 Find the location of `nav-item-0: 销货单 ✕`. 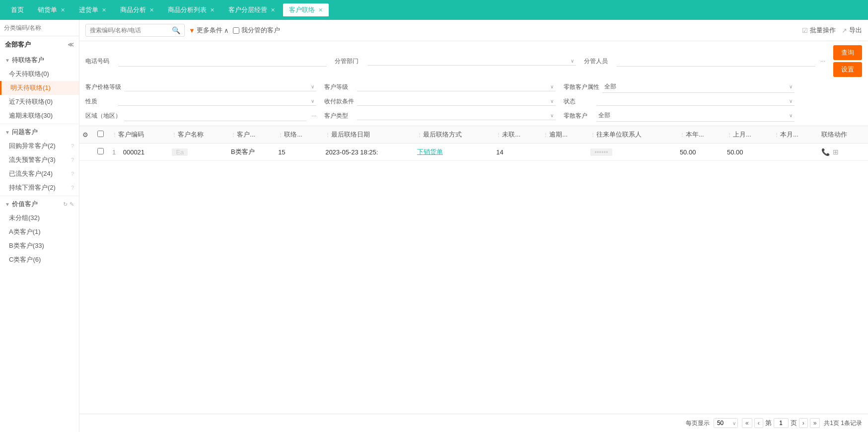

nav-item-0: 销货单 ✕ is located at coordinates (52, 10).